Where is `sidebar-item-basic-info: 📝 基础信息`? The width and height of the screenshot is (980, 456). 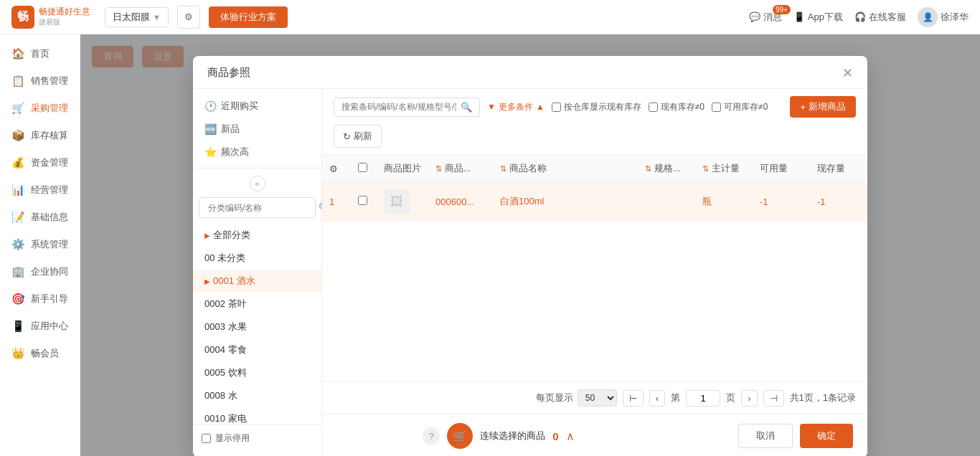 sidebar-item-basic-info: 📝 基础信息 is located at coordinates (40, 217).